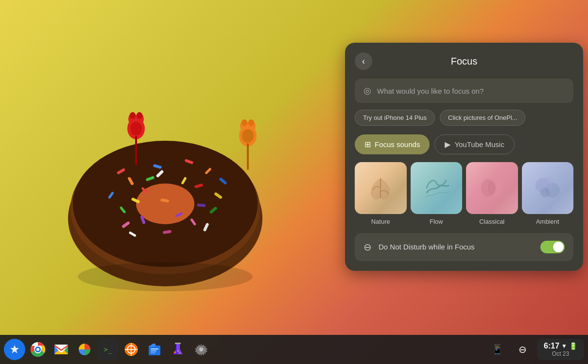  What do you see at coordinates (85, 349) in the screenshot?
I see `taskbar-photos` at bounding box center [85, 349].